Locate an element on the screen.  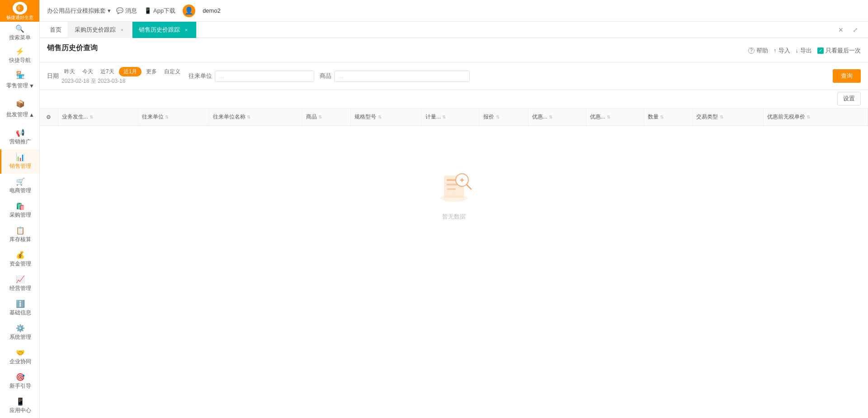
export-action: ↓ 导出 is located at coordinates (804, 51).